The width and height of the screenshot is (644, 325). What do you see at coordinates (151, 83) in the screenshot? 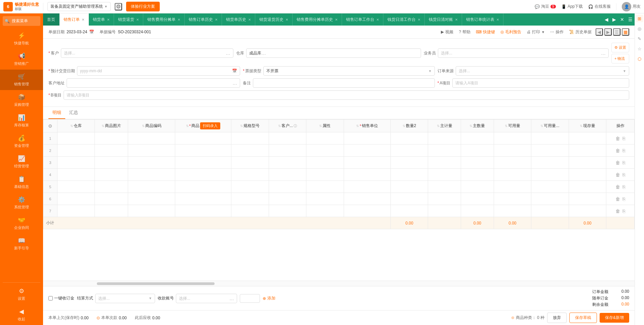
I see `customer-address-text-input` at bounding box center [151, 83].